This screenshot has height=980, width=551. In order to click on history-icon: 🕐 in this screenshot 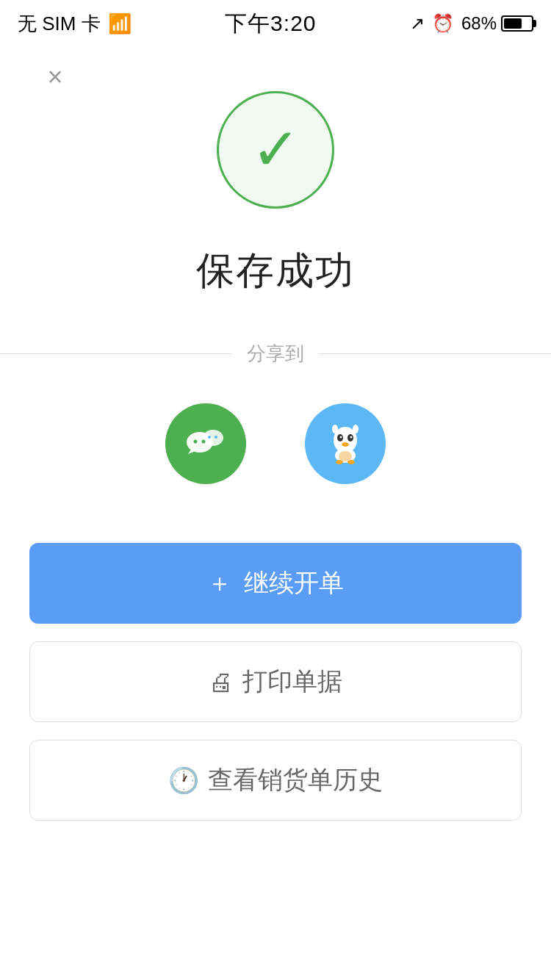, I will do `click(184, 780)`.